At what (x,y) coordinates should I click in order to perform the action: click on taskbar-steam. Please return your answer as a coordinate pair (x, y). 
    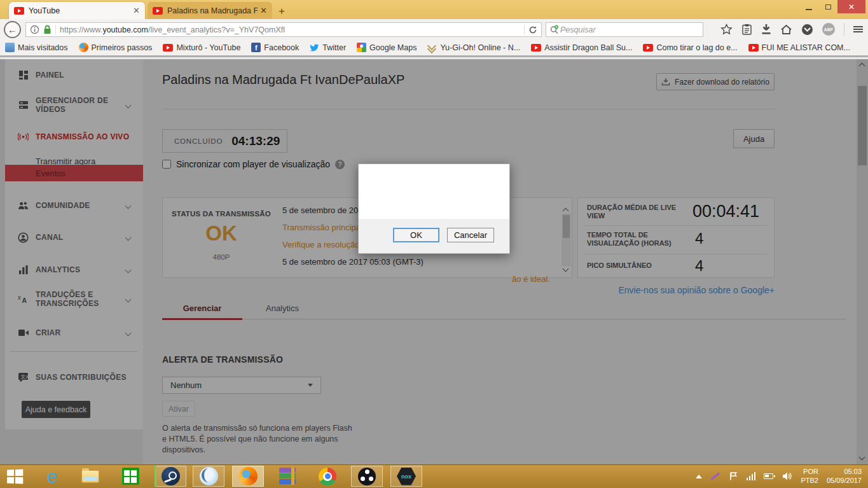
    Looking at the image, I should click on (170, 476).